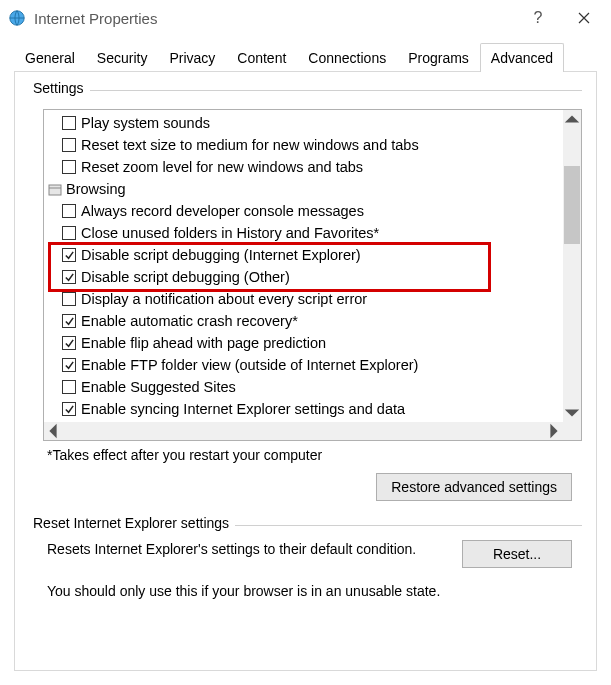 This screenshot has height=685, width=611. Describe the element at coordinates (134, 523) in the screenshot. I see `reset-group-label: Reset Internet Explorer settings` at that location.